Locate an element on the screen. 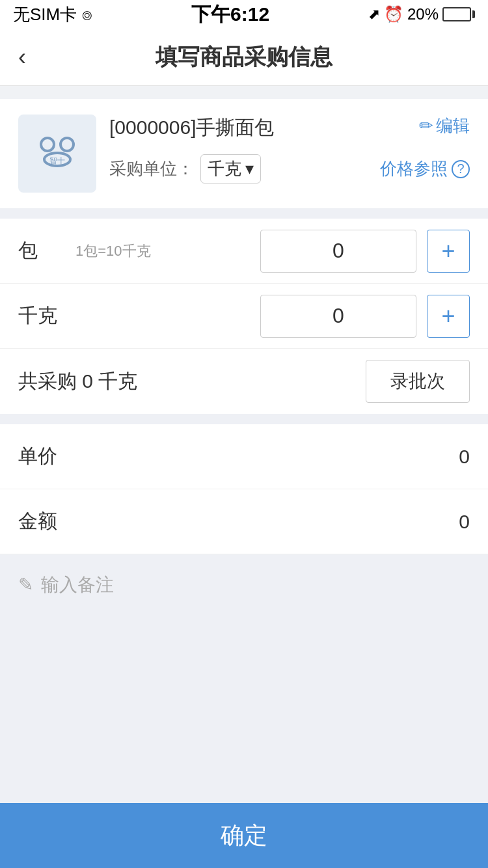  confirm-button: 确定 is located at coordinates (244, 835).